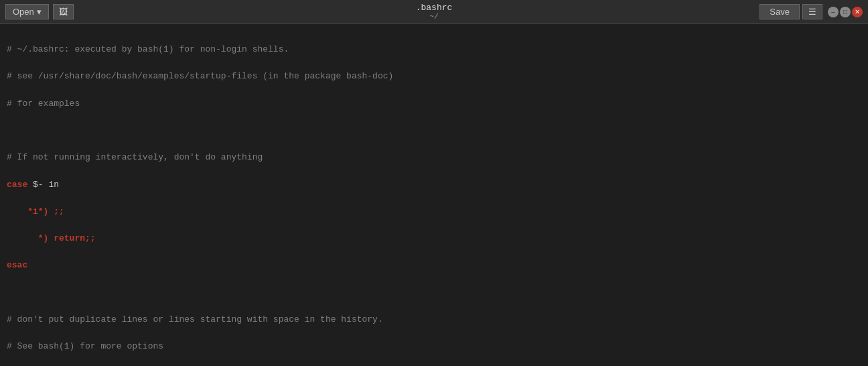 The image size is (868, 366). Describe the element at coordinates (811, 12) in the screenshot. I see `titlebar-right: Save ☰ – □ ✕` at that location.